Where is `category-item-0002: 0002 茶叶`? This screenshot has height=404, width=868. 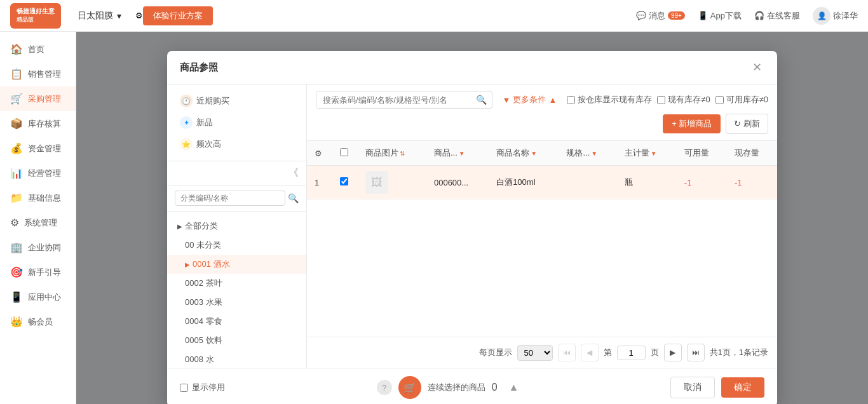 category-item-0002: 0002 茶叶 is located at coordinates (236, 283).